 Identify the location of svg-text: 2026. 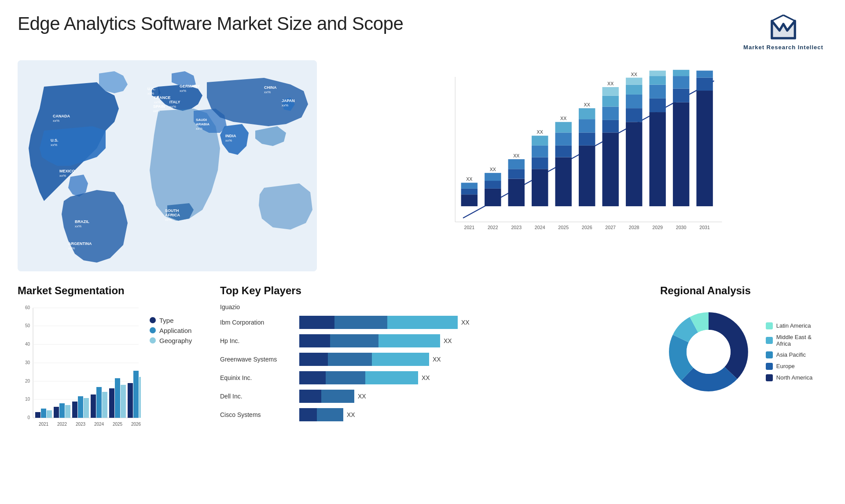
(136, 424).